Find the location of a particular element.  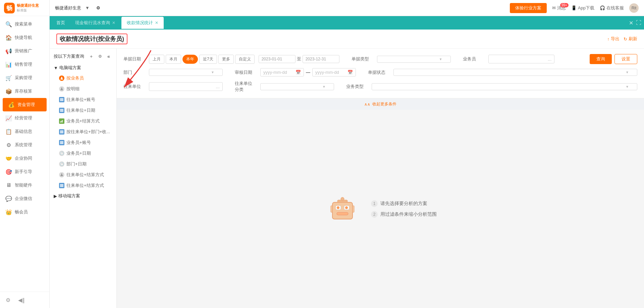

scheme-icon-ps2 is located at coordinates (62, 186).